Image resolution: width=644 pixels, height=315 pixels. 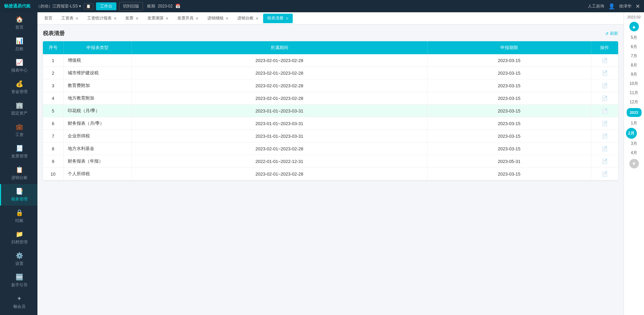 I want to click on calendar-up-button: ▲, so click(x=634, y=27).